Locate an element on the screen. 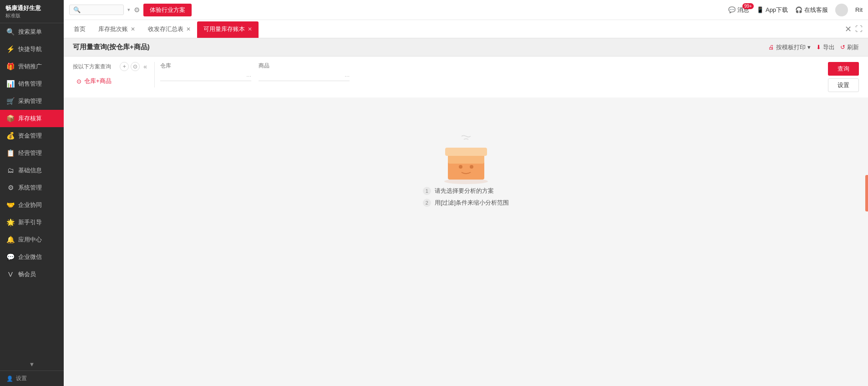 The height and width of the screenshot is (386, 868). sidebar-item-basic: 🗂 基础信息 is located at coordinates (32, 170).